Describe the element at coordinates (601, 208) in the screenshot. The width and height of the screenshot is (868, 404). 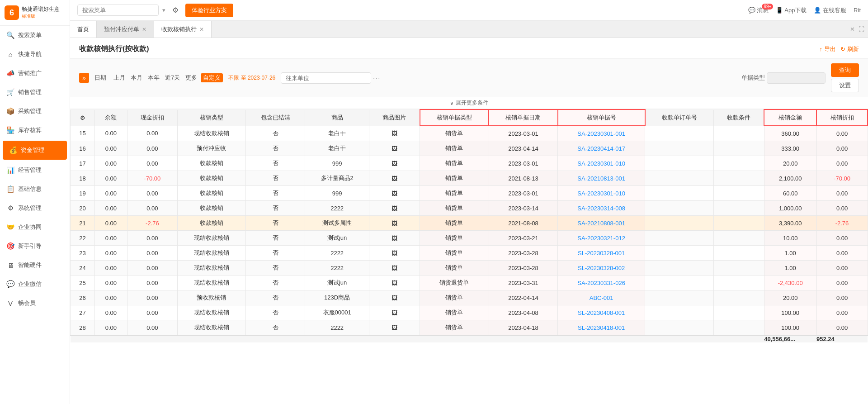
I see `cell-5-9: SA-20230314-008` at that location.